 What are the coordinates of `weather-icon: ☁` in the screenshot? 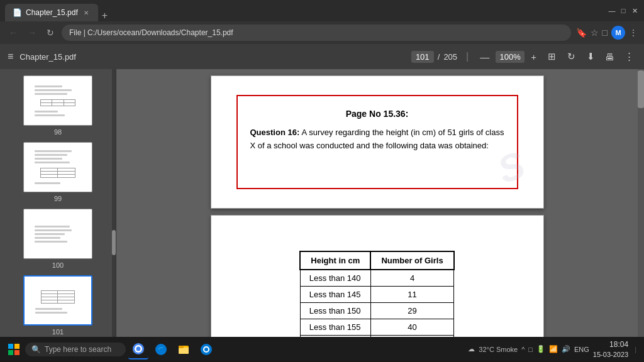 It's located at (472, 349).